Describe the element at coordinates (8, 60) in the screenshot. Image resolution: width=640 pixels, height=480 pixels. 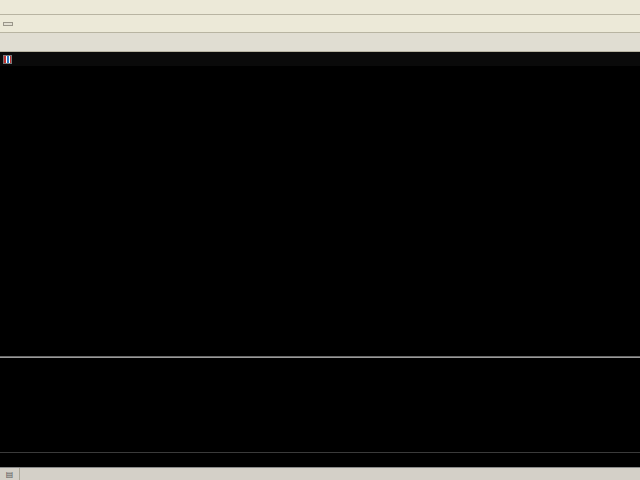
I see `chart-window-icon` at that location.